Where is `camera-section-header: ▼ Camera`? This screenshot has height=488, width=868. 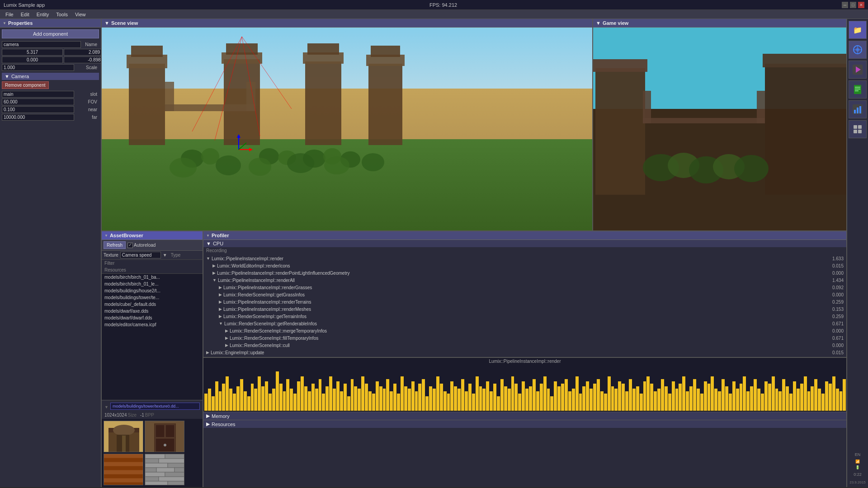 camera-section-header: ▼ Camera is located at coordinates (51, 76).